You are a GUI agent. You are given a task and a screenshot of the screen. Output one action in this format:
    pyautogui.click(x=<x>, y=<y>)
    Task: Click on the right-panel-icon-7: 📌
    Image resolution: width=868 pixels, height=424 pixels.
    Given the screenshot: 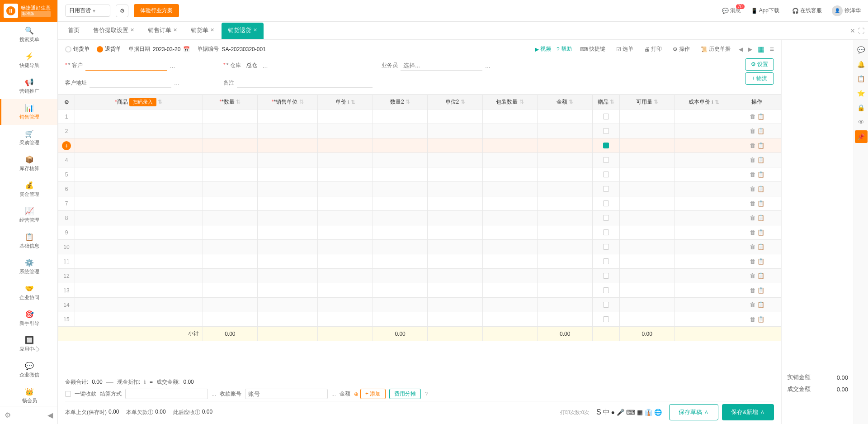 What is the action you would take?
    pyautogui.click(x=861, y=137)
    